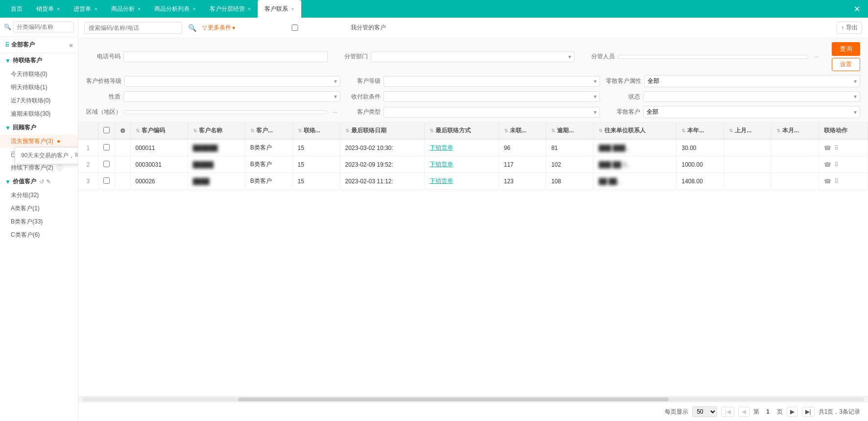 This screenshot has height=421, width=868. I want to click on nature-select: ▾, so click(232, 97).